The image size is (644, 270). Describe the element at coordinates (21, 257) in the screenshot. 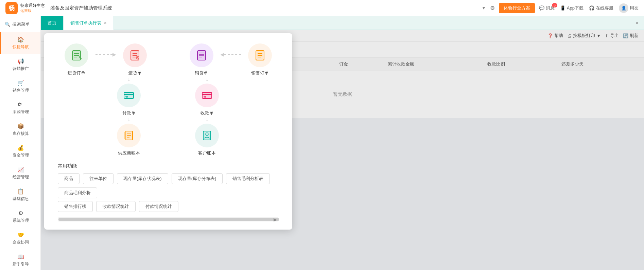

I see `guide-icon: 📖` at that location.